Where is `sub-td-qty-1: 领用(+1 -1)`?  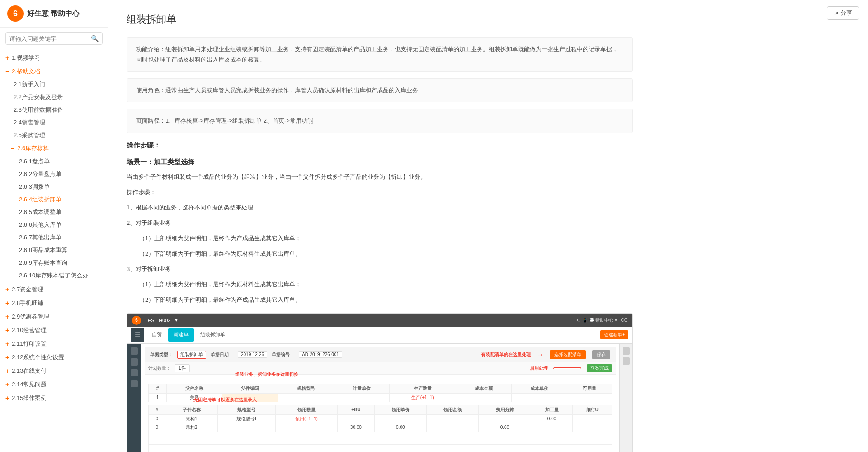
sub-td-qty-1: 领用(+1 -1) is located at coordinates (307, 419).